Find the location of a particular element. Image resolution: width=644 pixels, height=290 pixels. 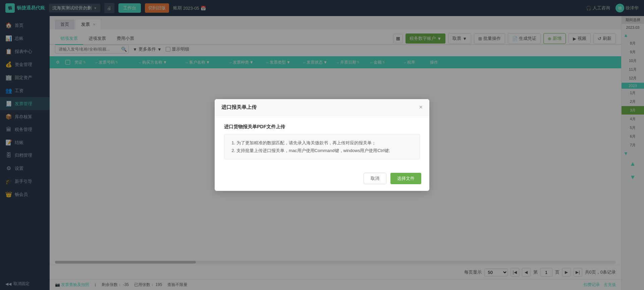

modal-body: 进口货物报关单PDF文件上传 为了更加精准的数据匹配，请先录入海关缴款书，再上传… is located at coordinates (322, 142).